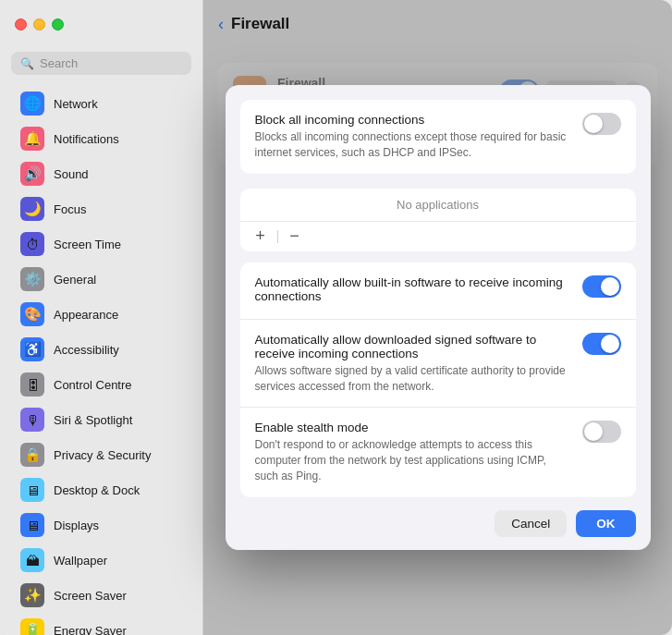 Image resolution: width=672 pixels, height=635 pixels. Describe the element at coordinates (32, 385) in the screenshot. I see `control-centre-icon: 🎛` at that location.